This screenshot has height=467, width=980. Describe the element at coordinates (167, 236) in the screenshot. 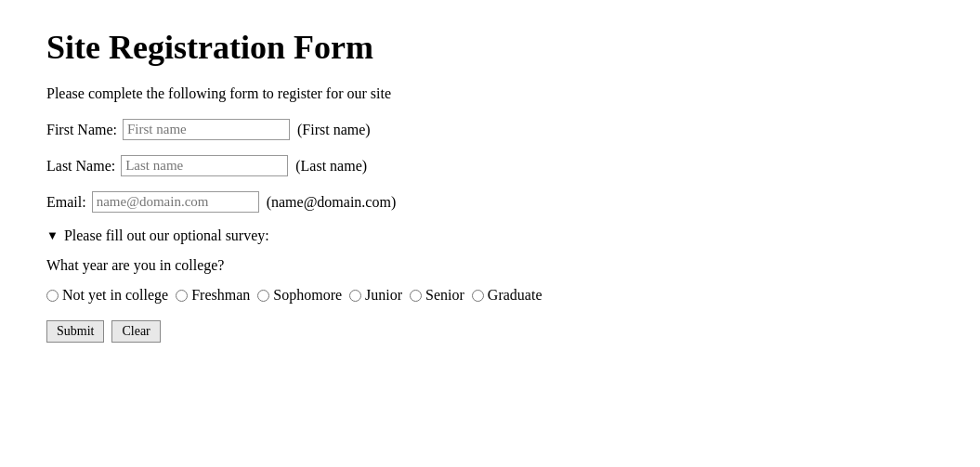

I see `survey-toggle-label: Please fill out our optional survey:` at that location.